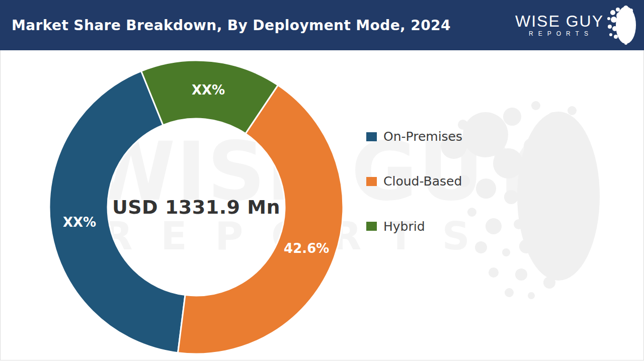 The height and width of the screenshot is (362, 644). Describe the element at coordinates (208, 90) in the screenshot. I see `segment-label-hybrid: XX%` at that location.